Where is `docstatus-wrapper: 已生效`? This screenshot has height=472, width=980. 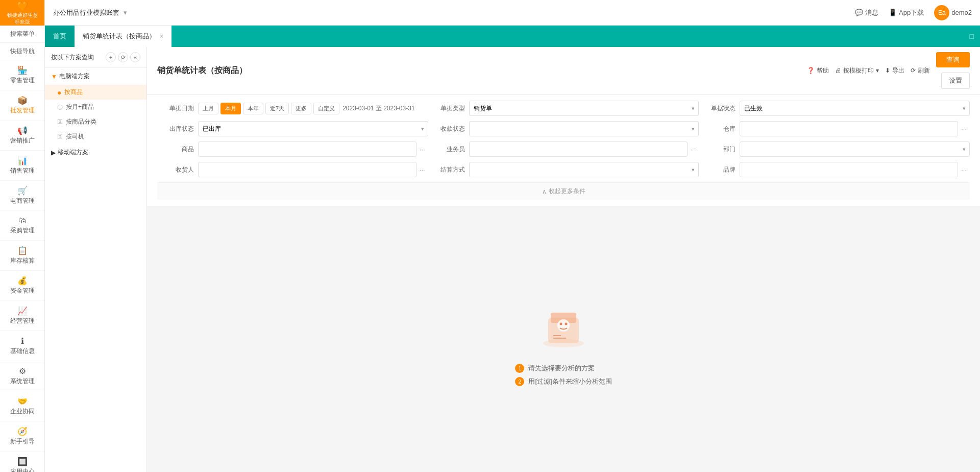 docstatus-wrapper: 已生效 is located at coordinates (854, 108).